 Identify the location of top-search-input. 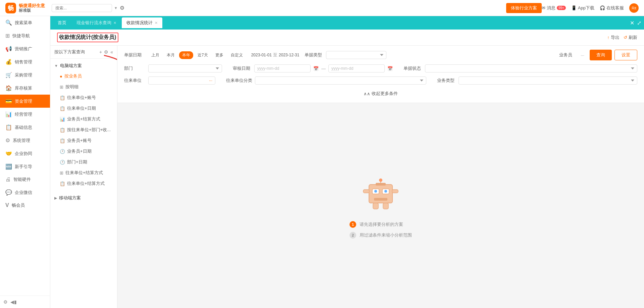
(82, 8).